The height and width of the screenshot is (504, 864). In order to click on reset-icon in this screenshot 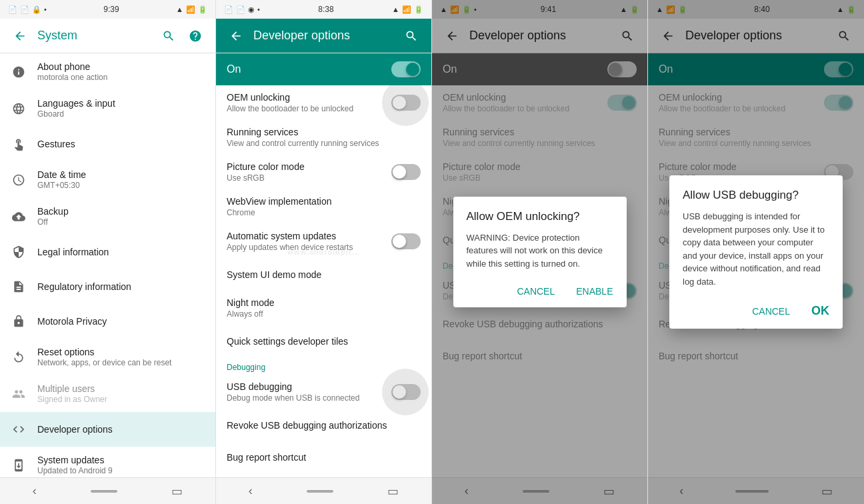, I will do `click(19, 357)`.